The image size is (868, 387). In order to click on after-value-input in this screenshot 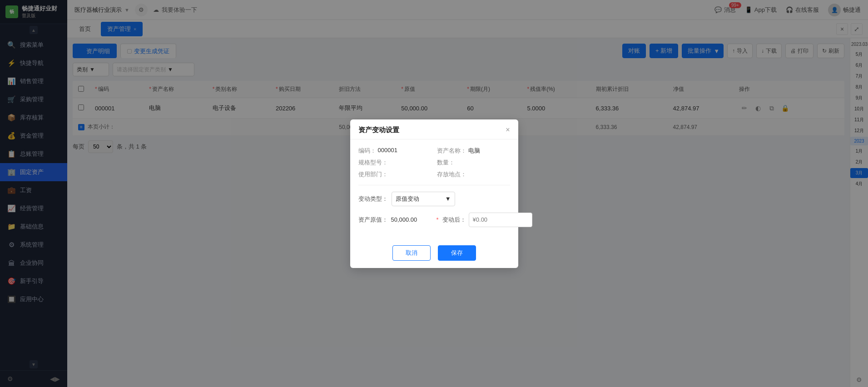, I will do `click(501, 220)`.